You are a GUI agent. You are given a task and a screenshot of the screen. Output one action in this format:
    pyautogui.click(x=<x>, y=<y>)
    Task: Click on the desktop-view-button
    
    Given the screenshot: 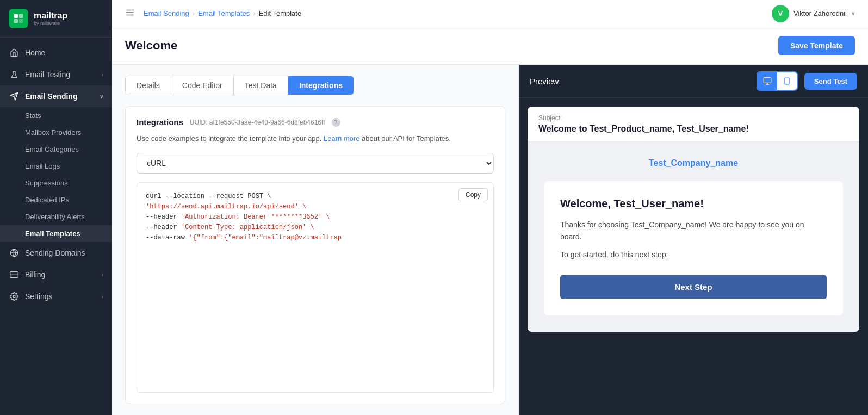 What is the action you would take?
    pyautogui.click(x=767, y=81)
    